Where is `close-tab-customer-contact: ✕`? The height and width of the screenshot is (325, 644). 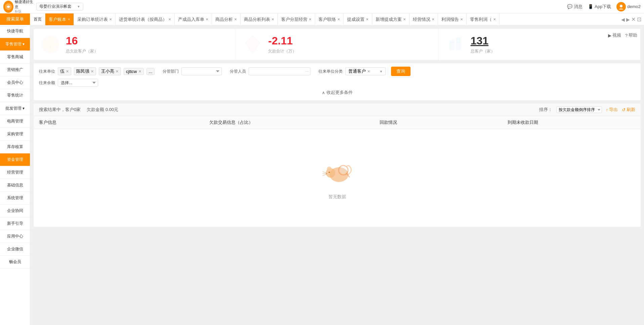 close-tab-customer-contact: ✕ is located at coordinates (339, 20).